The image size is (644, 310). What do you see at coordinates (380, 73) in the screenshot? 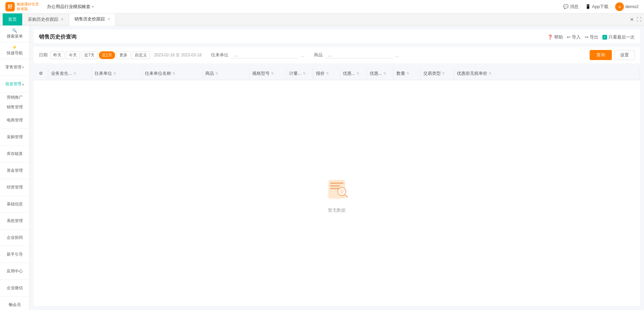
I see `th-discount2: 优惠... ⇅` at bounding box center [380, 73].